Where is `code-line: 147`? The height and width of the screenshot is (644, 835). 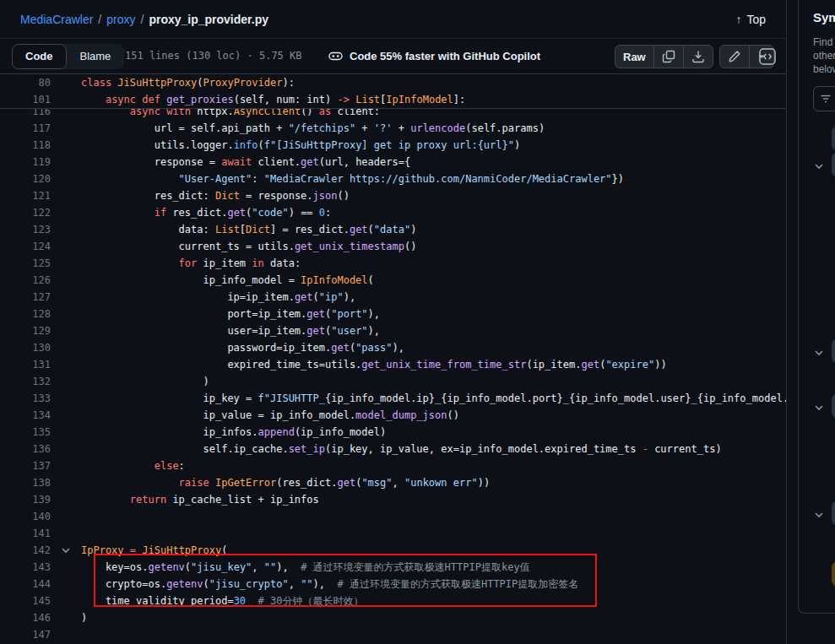
code-line: 147 is located at coordinates (393, 635).